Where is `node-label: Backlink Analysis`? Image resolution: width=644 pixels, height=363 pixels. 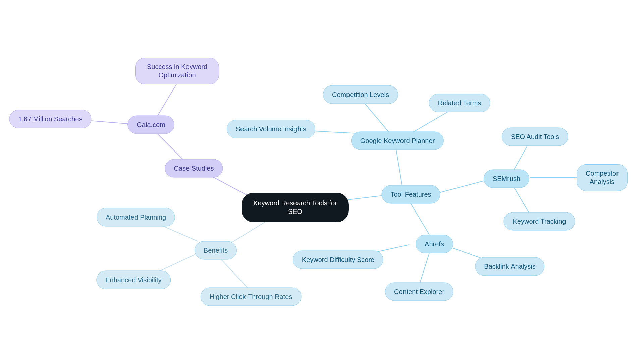 node-label: Backlink Analysis is located at coordinates (510, 267).